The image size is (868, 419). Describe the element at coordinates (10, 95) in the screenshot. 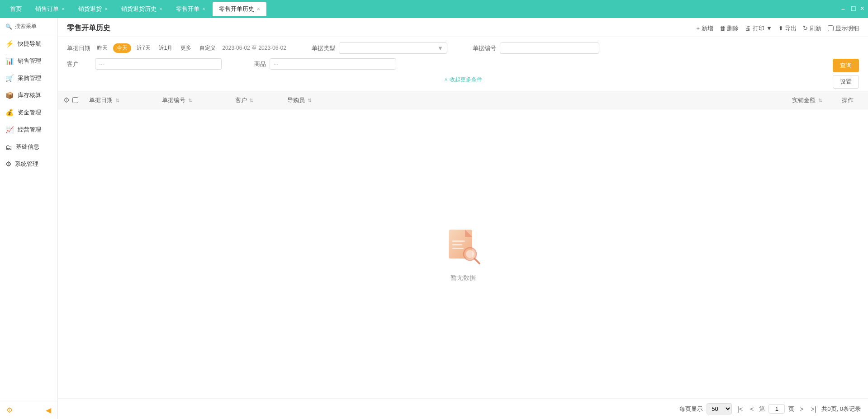

I see `inventory-icon: 📦` at that location.